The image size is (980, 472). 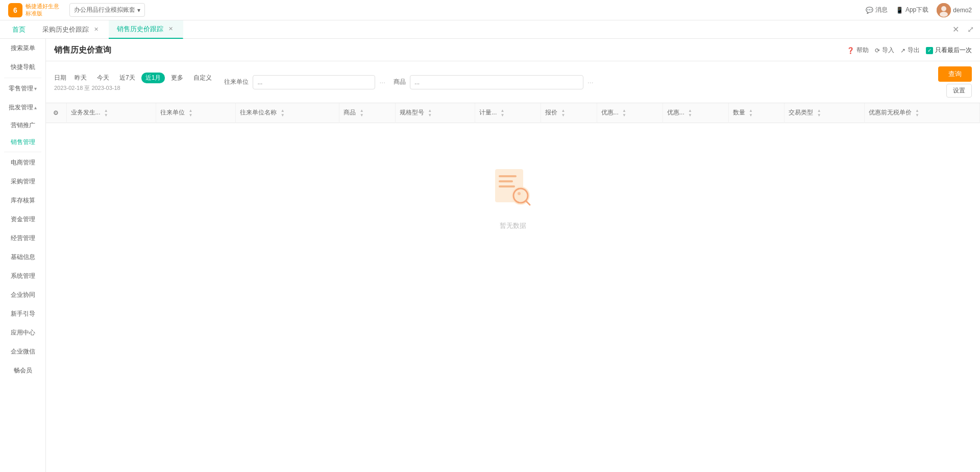 I want to click on sidebar-item-capital-mgmt: 资金管理, so click(x=22, y=220).